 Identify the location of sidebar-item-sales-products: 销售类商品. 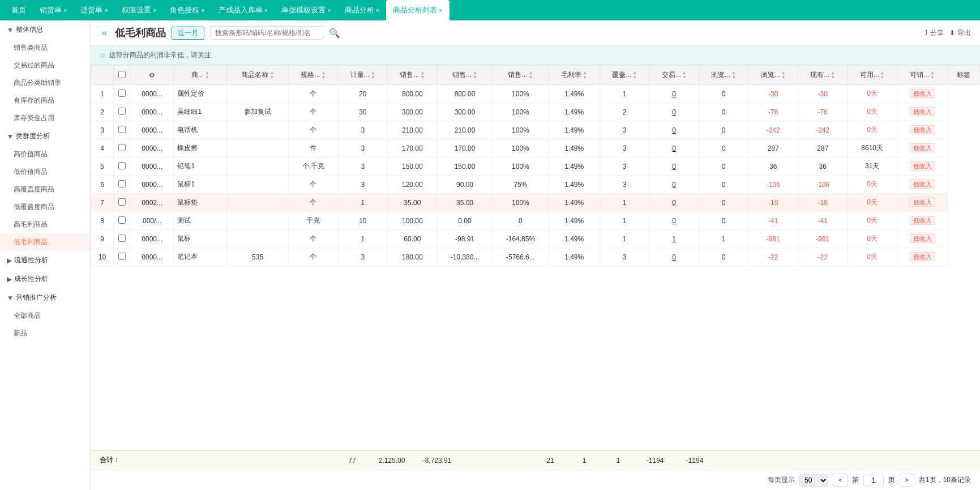
(45, 48).